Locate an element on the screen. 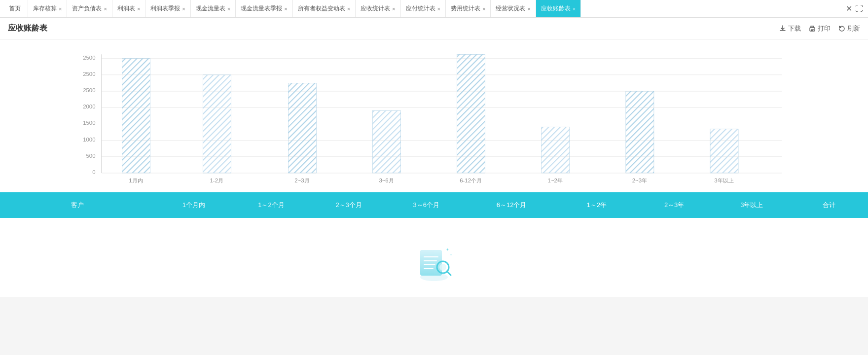 The image size is (868, 355). table-header-cell-1: 1个月内 is located at coordinates (193, 205).